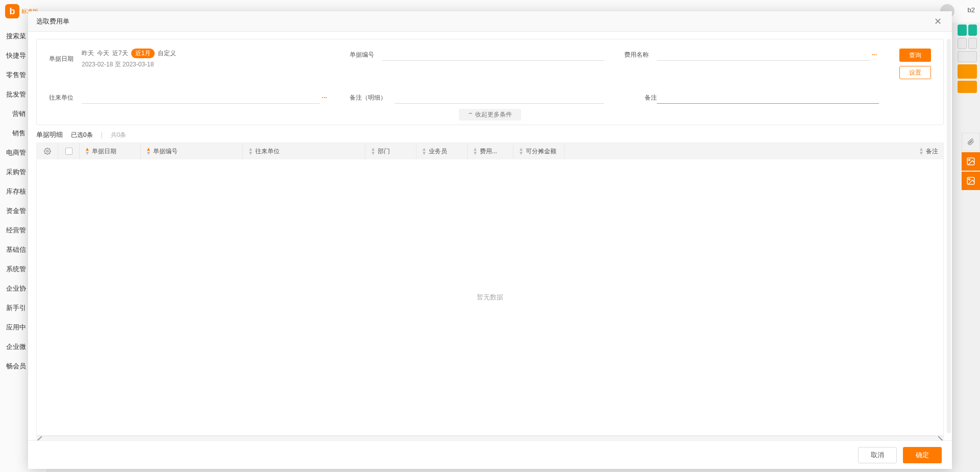 This screenshot has width=980, height=472. I want to click on list-summary-bar: 单据明细 已选0条 | 共0条, so click(490, 135).